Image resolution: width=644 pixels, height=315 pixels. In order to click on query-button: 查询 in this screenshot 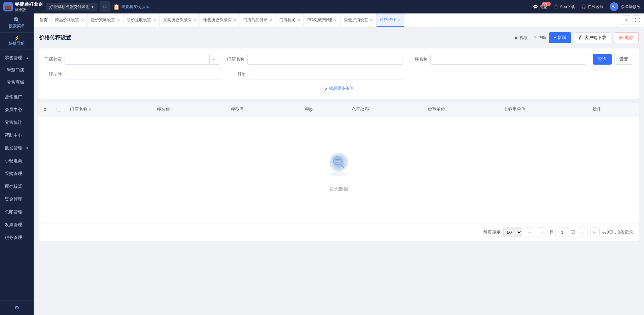, I will do `click(602, 59)`.